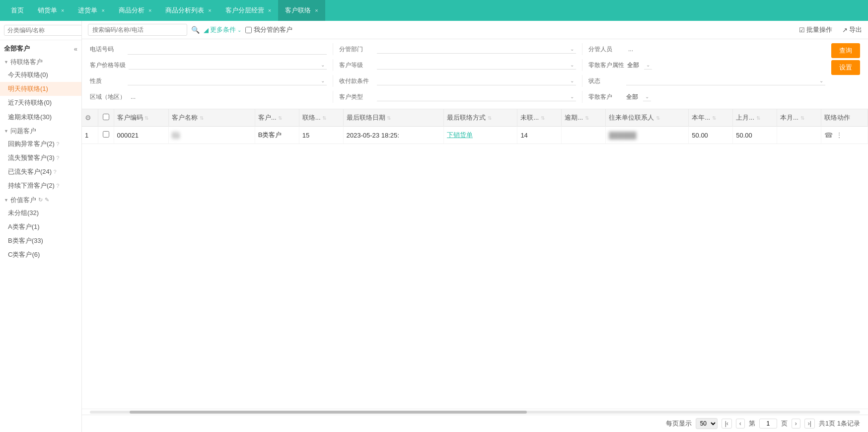  Describe the element at coordinates (106, 135) in the screenshot. I see `cell-checkbox` at that location.